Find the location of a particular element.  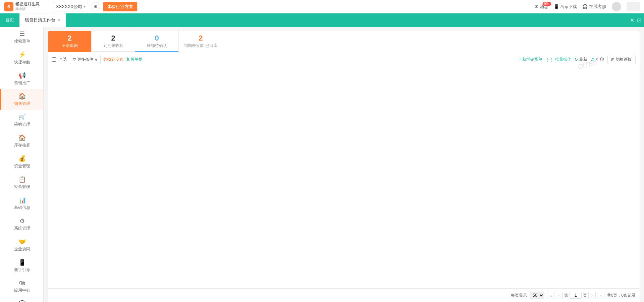

print-icon: 🖨 is located at coordinates (593, 60).